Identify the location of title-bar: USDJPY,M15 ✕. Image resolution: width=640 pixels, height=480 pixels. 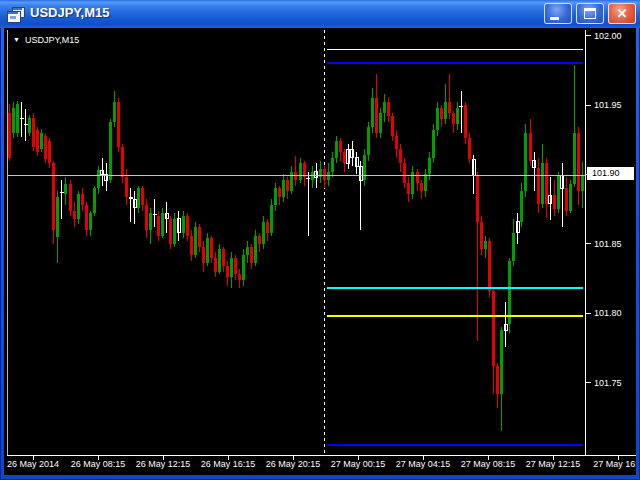
(320, 14).